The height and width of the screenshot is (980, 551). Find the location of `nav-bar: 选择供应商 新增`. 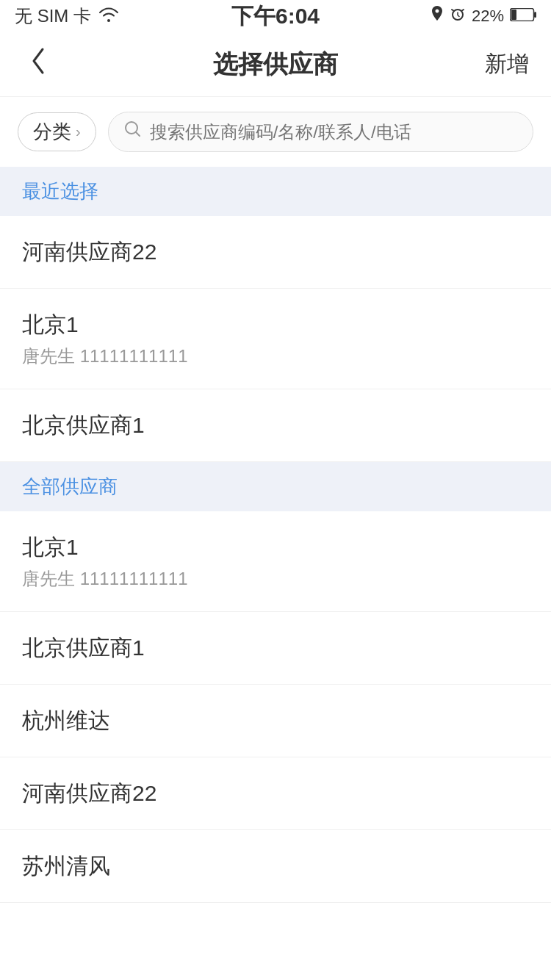

nav-bar: 选择供应商 新增 is located at coordinates (276, 65).